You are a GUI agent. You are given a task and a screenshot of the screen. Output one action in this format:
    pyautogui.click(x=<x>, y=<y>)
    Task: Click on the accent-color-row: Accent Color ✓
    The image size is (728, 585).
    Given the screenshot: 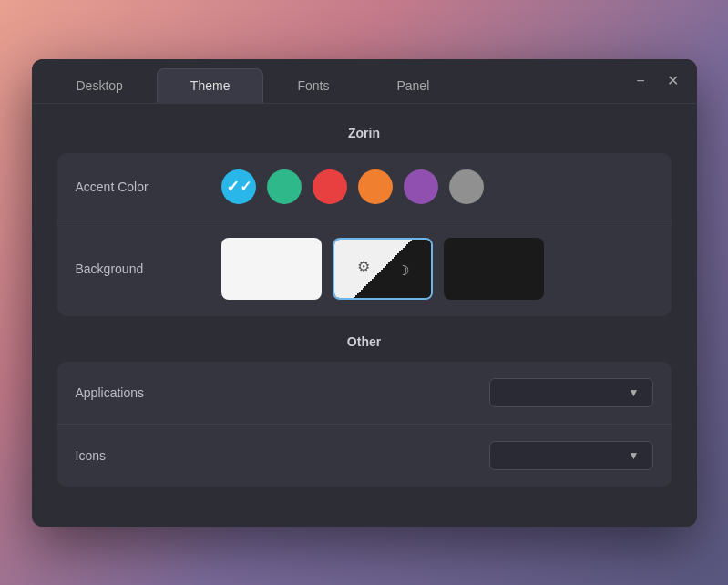 What is the action you would take?
    pyautogui.click(x=364, y=188)
    